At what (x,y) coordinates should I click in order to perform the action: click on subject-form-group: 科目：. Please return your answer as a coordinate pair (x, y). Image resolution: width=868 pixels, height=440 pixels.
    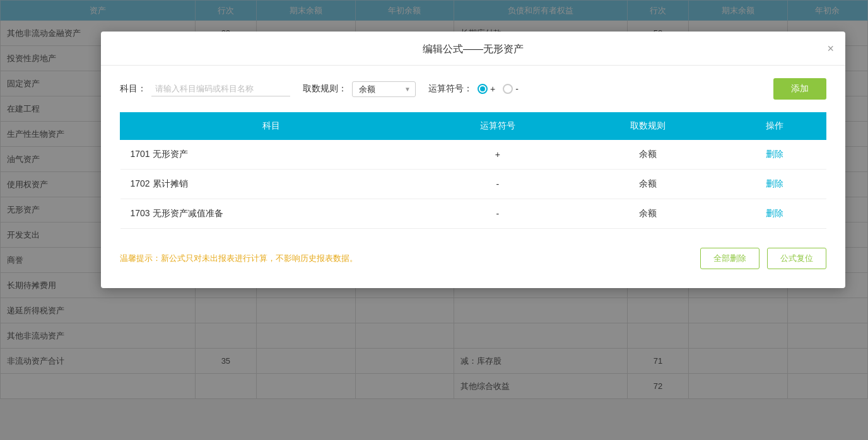
    Looking at the image, I should click on (205, 89).